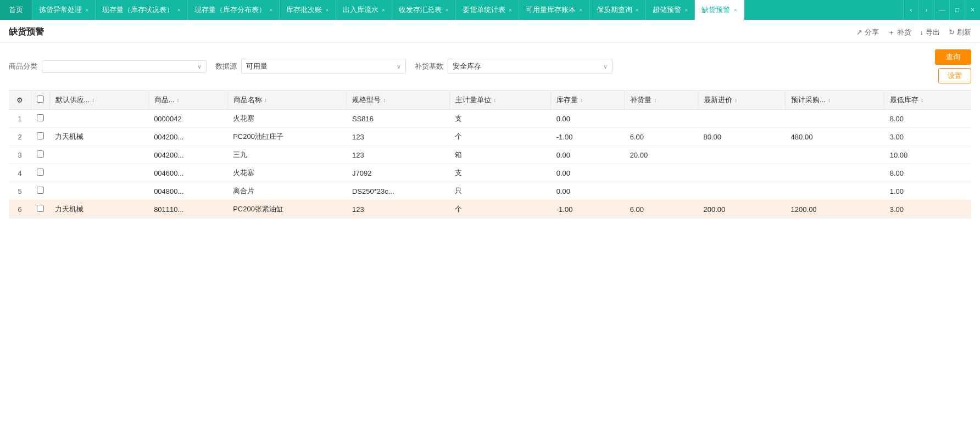 This screenshot has width=980, height=437. What do you see at coordinates (931, 32) in the screenshot?
I see `export-button: ↓ 导出` at bounding box center [931, 32].